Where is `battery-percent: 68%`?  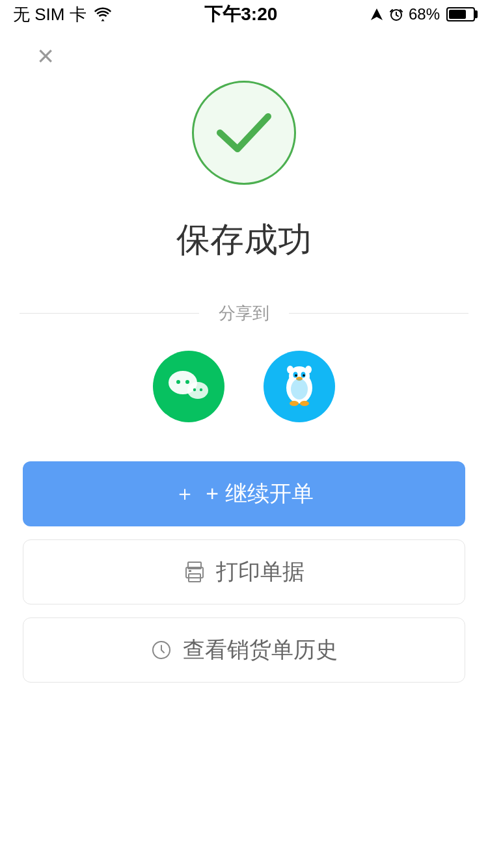 battery-percent: 68% is located at coordinates (424, 14).